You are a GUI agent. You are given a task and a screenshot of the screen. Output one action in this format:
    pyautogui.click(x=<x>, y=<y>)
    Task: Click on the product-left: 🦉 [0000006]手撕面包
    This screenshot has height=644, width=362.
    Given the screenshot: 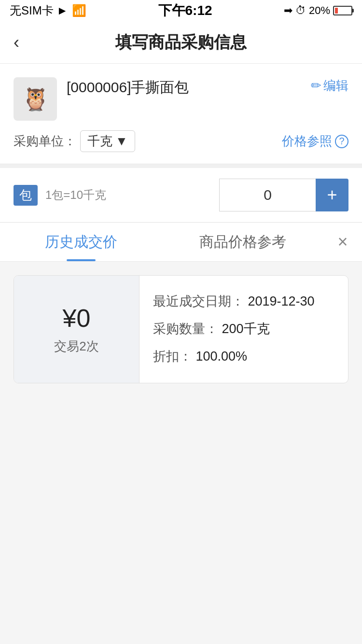 What is the action you would take?
    pyautogui.click(x=101, y=99)
    